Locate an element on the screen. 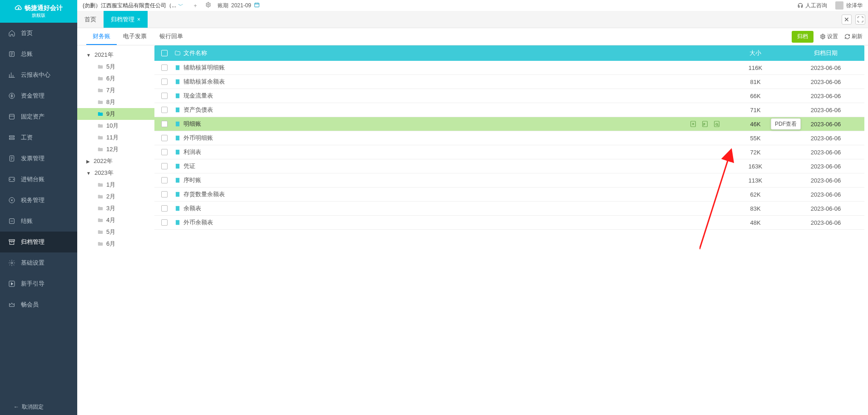 This screenshot has width=868, height=415. triangle-icon: ▼ is located at coordinates (89, 55).